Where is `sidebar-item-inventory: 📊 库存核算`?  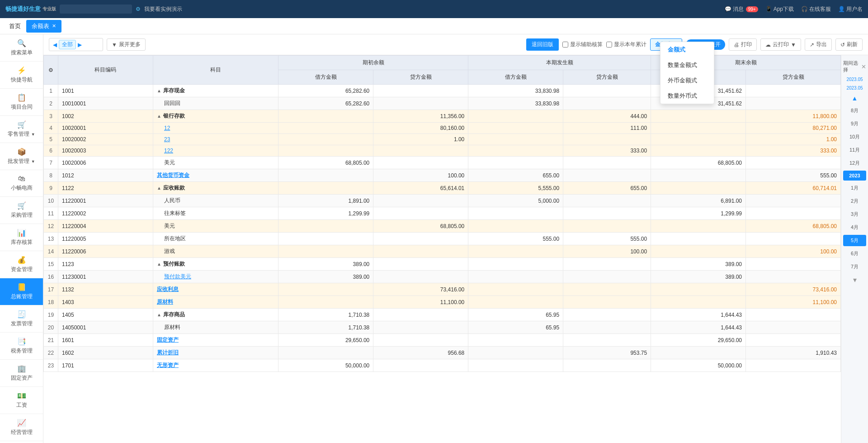
sidebar-item-inventory: 📊 库存核算 is located at coordinates (22, 238).